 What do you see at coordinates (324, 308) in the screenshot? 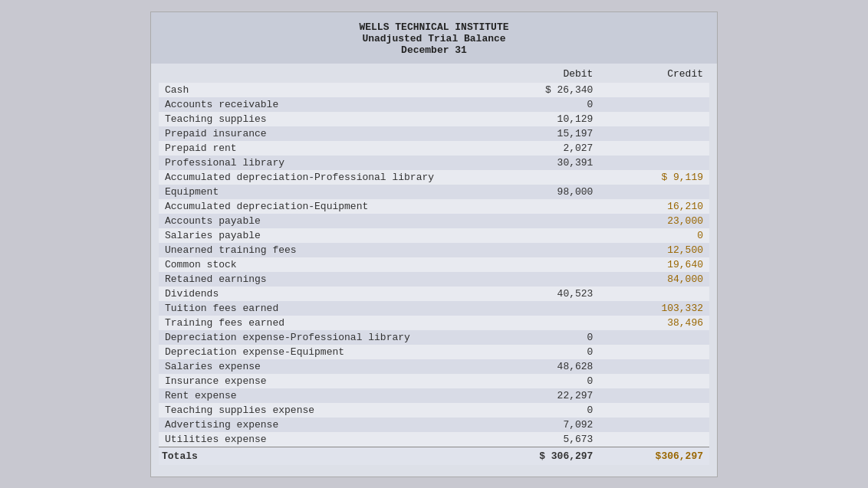
I see `row-label: Tuition fees earned` at bounding box center [324, 308].